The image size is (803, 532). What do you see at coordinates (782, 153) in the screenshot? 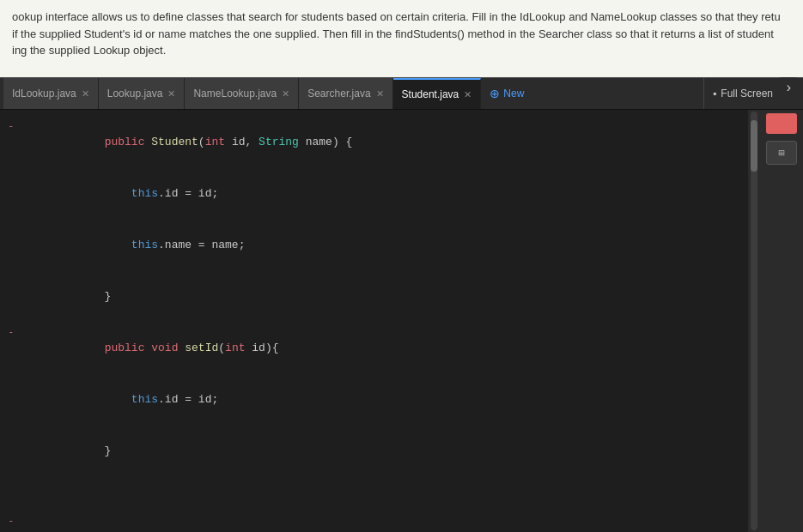
I see `sidebar-grid-icon: ⊞` at bounding box center [782, 153].